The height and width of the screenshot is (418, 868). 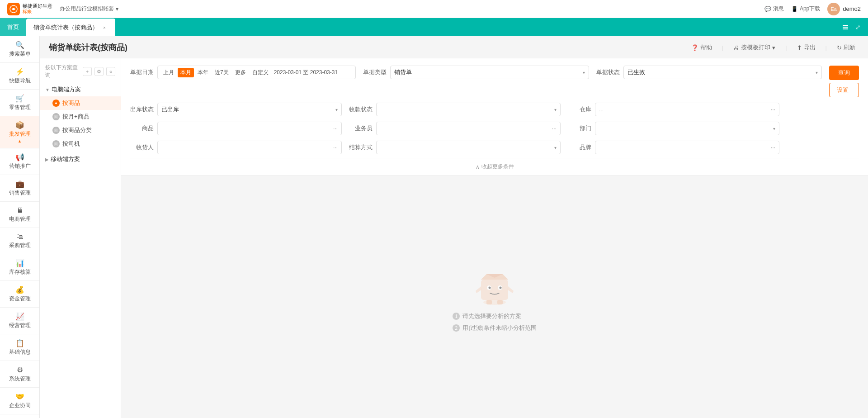 I want to click on tip-num-1: 1, so click(x=456, y=316).